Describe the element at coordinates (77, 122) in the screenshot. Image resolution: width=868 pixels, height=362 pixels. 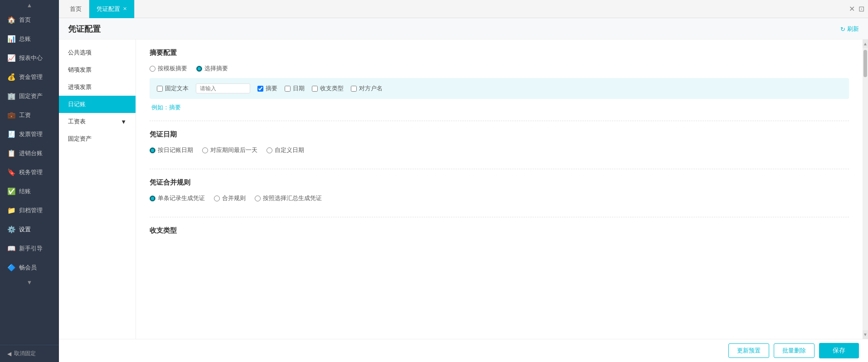
I see `nav-item-payroll-label: 工资表` at that location.